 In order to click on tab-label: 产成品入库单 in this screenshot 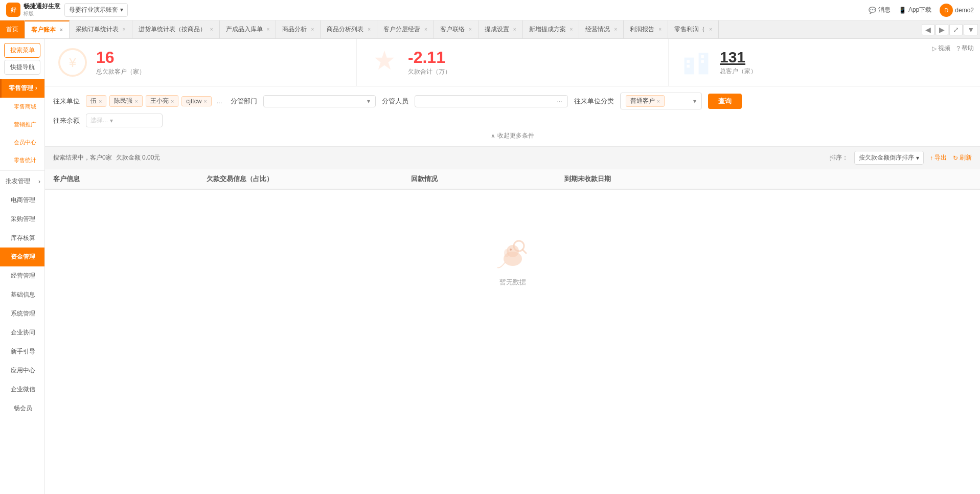, I will do `click(244, 30)`.